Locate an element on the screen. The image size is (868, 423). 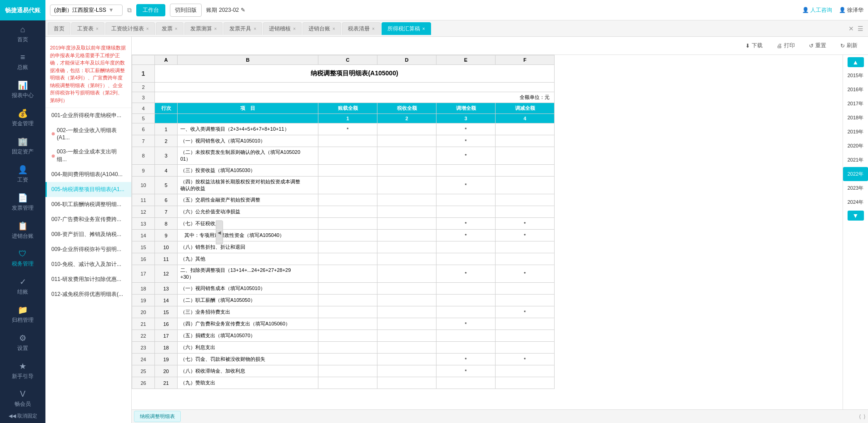
scroll-right-icon: ⟩ is located at coordinates (865, 417).